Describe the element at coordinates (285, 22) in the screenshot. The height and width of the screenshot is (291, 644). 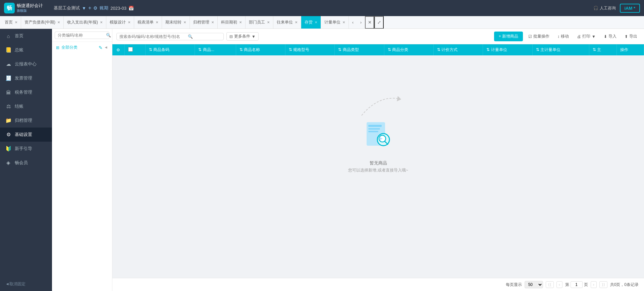
I see `tab-partner-label: 往来单位` at that location.